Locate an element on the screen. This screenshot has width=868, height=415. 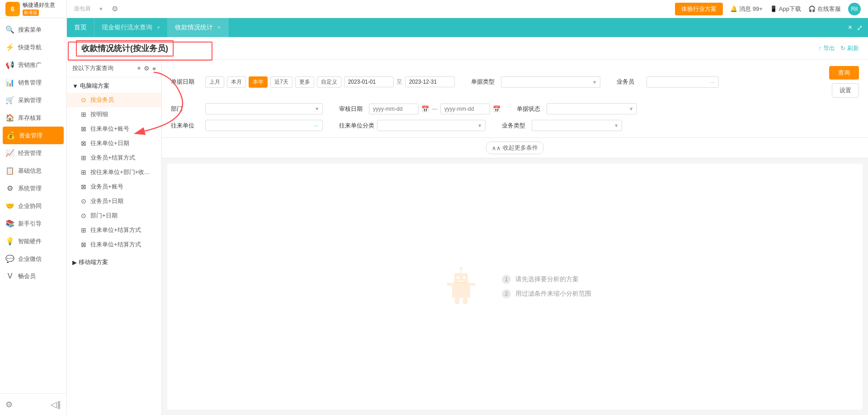
scheme-item-customer-dept: ⊞ 按往来单位+部门+收... is located at coordinates (114, 172).